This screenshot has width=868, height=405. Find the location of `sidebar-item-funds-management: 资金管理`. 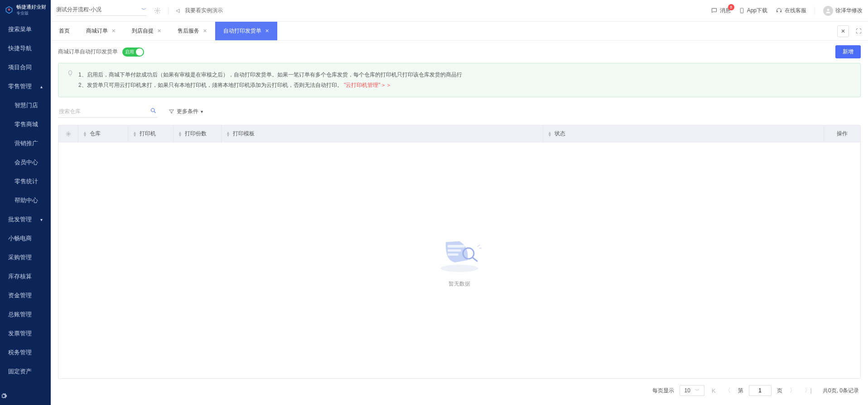

sidebar-item-funds-management: 资金管理 is located at coordinates (25, 295).